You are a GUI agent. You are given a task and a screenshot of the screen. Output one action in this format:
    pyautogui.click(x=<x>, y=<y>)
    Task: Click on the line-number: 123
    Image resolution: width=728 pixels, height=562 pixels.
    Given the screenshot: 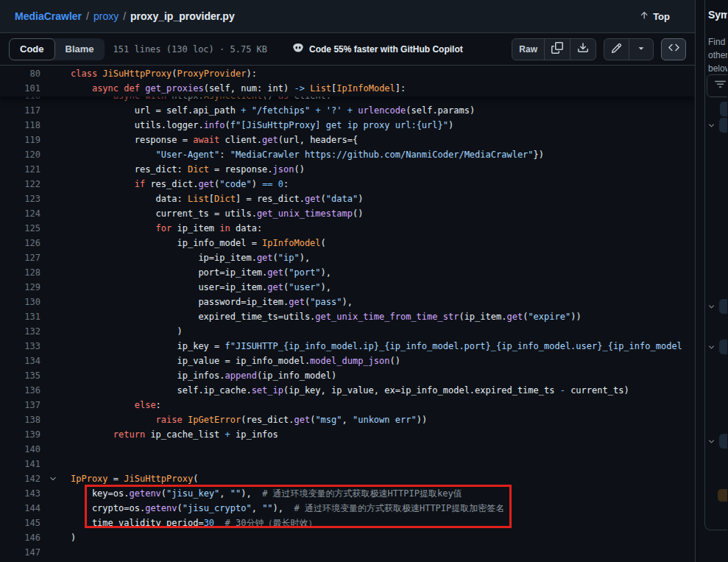 What is the action you would take?
    pyautogui.click(x=21, y=199)
    